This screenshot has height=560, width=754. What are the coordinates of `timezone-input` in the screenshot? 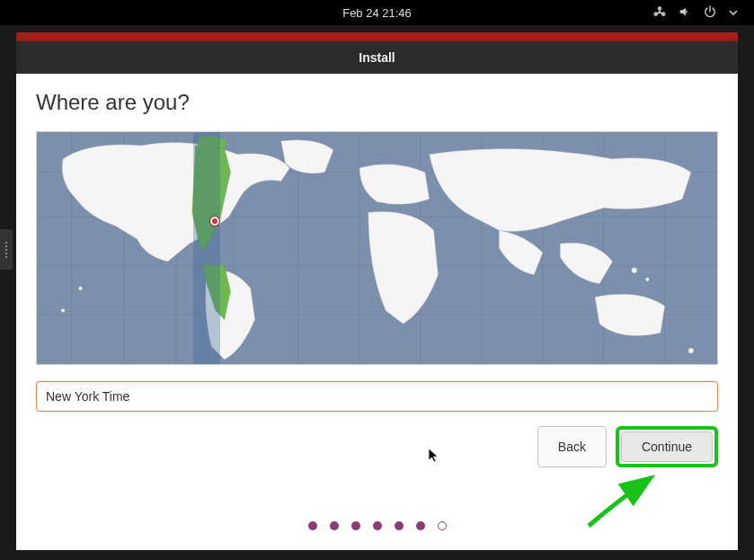 It's located at (377, 396).